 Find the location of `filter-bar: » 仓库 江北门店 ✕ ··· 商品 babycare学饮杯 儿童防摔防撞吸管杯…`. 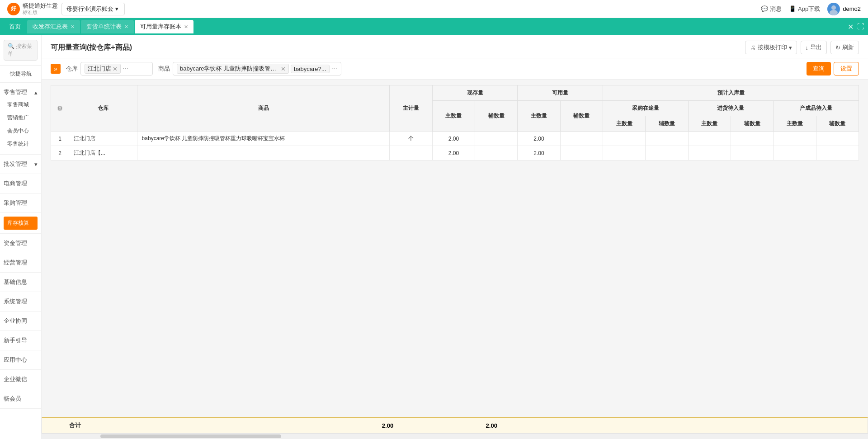

filter-bar: » 仓库 江北门店 ✕ ··· 商品 babycare学饮杯 儿童防摔防撞吸管杯… is located at coordinates (455, 69).